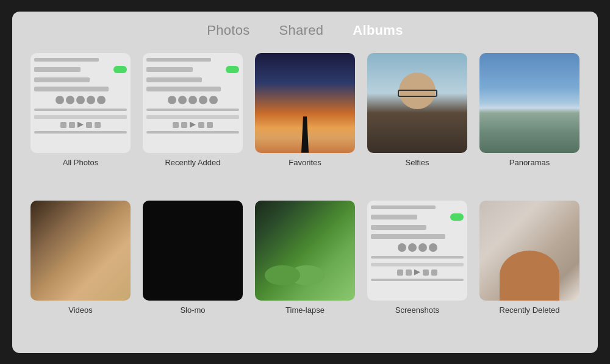  What do you see at coordinates (529, 310) in the screenshot?
I see `album-label-recently-deleted: Recently Deleted` at bounding box center [529, 310].